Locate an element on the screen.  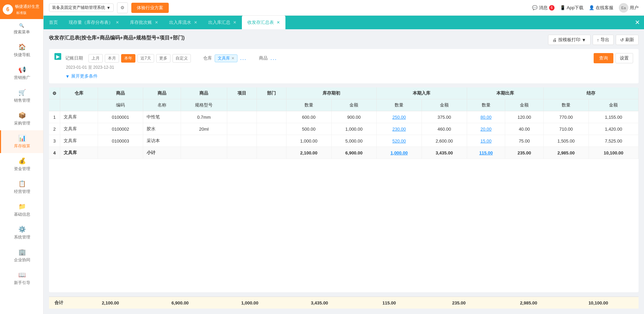
sidebar-item-purchase: 📦 采购管理 is located at coordinates (22, 119).